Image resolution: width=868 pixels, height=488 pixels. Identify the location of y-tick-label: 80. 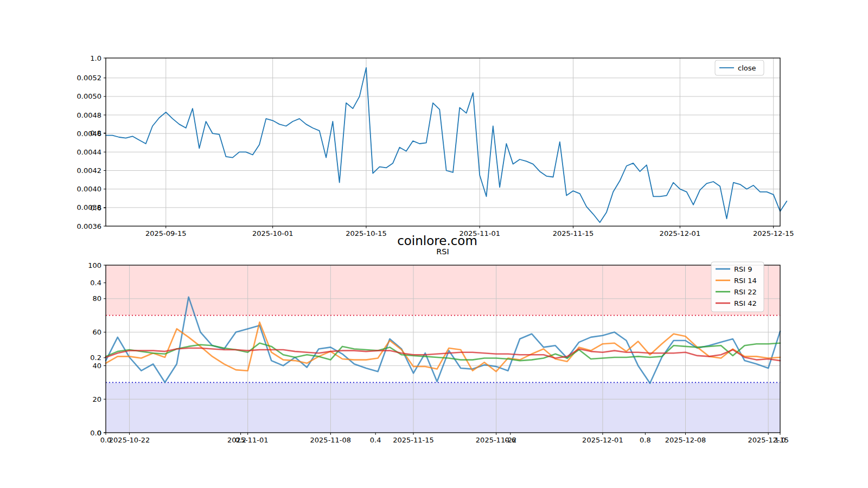
(97, 298).